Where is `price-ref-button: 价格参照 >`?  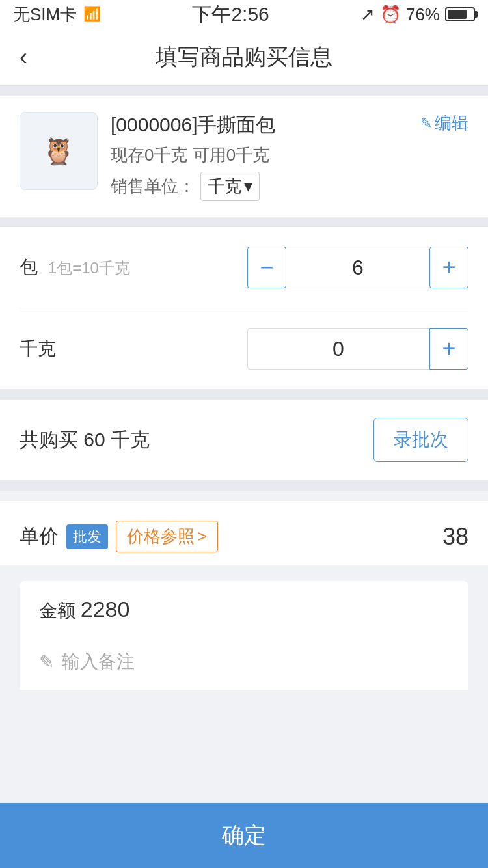
price-ref-button: 价格参照 > is located at coordinates (167, 536).